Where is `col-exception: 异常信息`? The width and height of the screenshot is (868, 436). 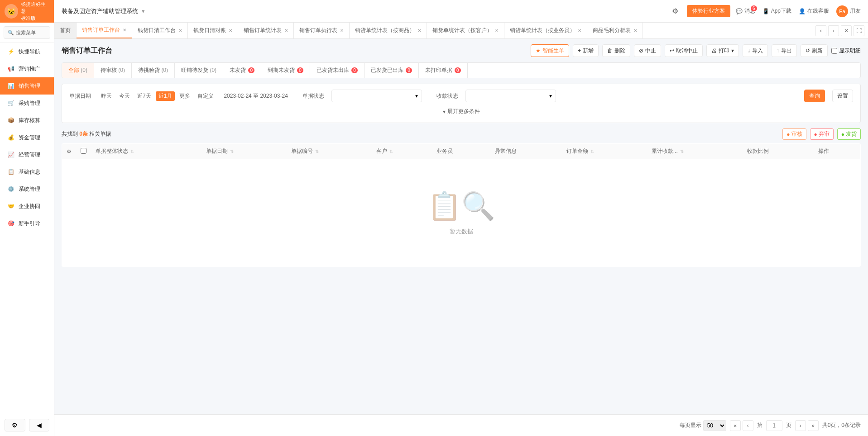
col-exception: 异常信息 is located at coordinates (526, 152).